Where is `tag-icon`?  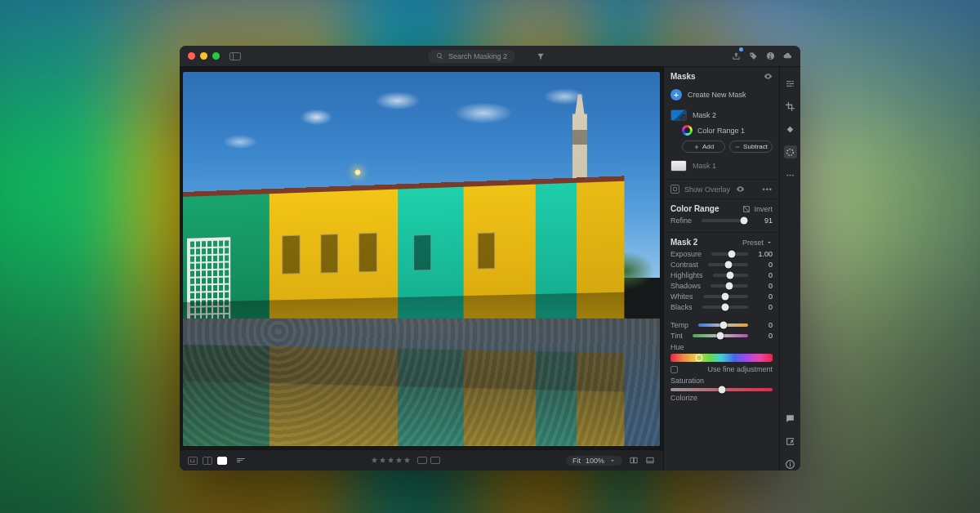 tag-icon is located at coordinates (753, 56).